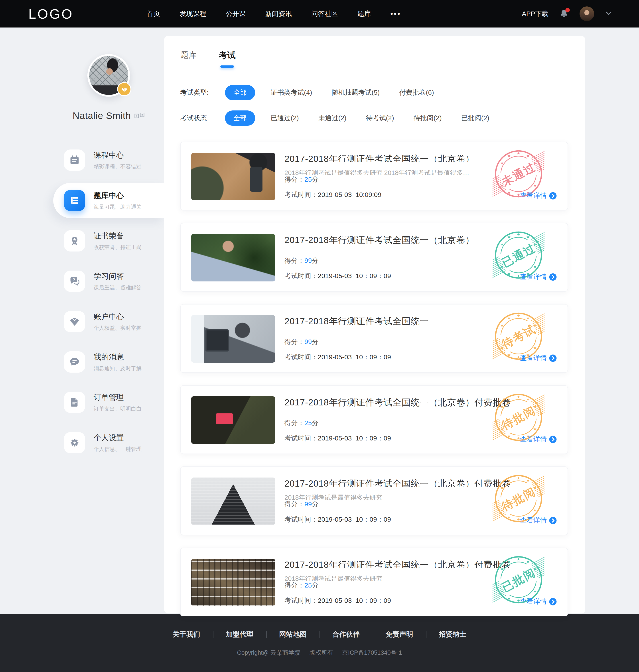 This screenshot has width=639, height=672. Describe the element at coordinates (187, 634) in the screenshot. I see `footer-link-about: 关于我们` at that location.